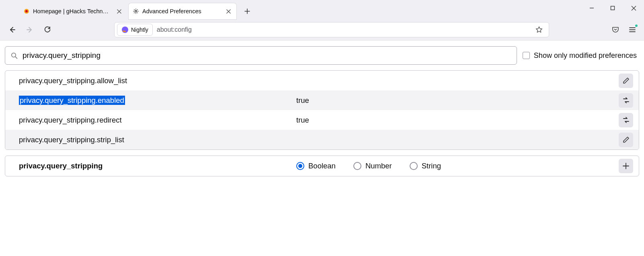 This screenshot has width=644, height=256. What do you see at coordinates (156, 100) in the screenshot?
I see `pref-name: privacy.query_stripping.enabled` at bounding box center [156, 100].